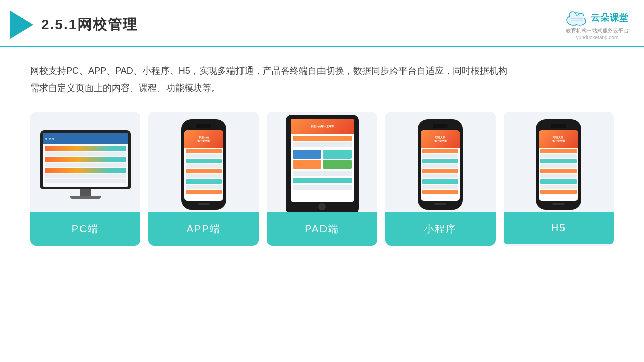 This screenshot has height=362, width=644. Describe the element at coordinates (597, 31) in the screenshot. I see `brand-tagline: 教育机构一站式服务云平台` at that location.